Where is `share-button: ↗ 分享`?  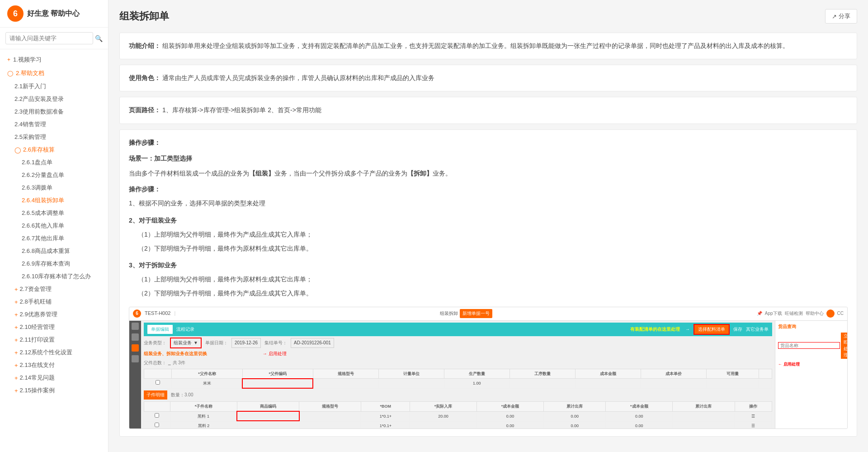
share-button: ↗ 分享 is located at coordinates (841, 16).